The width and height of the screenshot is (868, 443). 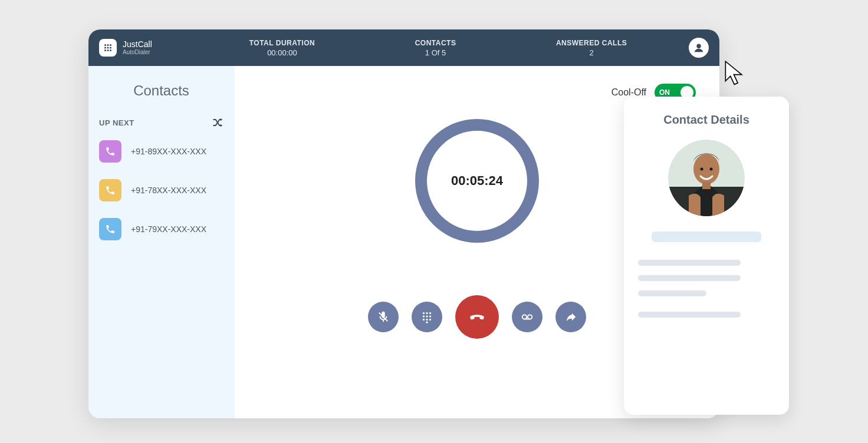 I want to click on brand-name: JustCall, so click(x=137, y=45).